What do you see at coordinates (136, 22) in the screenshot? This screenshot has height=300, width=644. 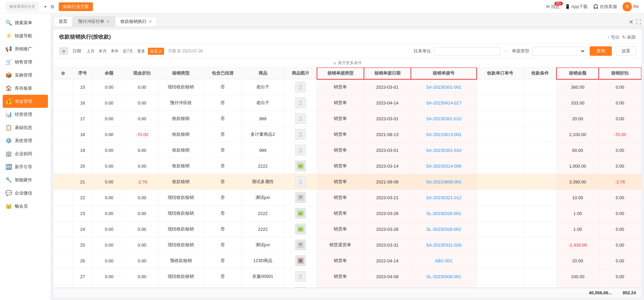 I see `tab-collect: 收款核销执行 ✕` at bounding box center [136, 22].